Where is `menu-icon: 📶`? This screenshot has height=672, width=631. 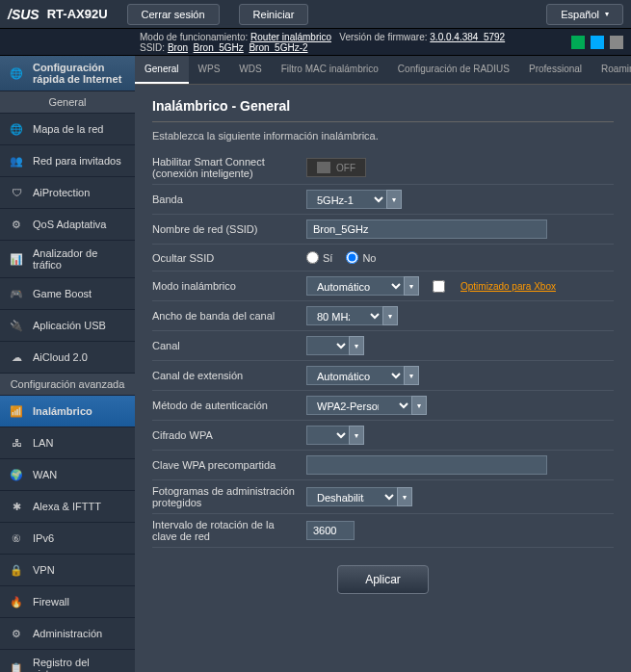
menu-icon: 📶 is located at coordinates (16, 411).